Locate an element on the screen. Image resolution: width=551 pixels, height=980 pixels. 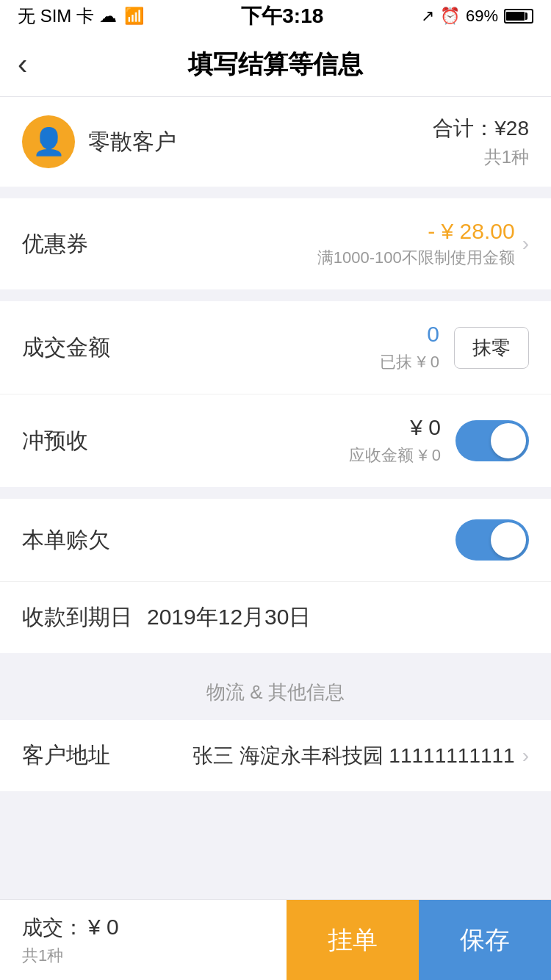
hang-button: 挂单 is located at coordinates (353, 940).